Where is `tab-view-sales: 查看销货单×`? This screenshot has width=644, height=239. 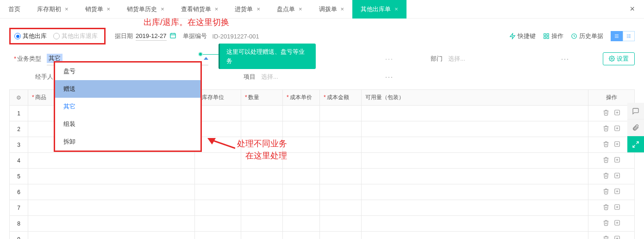 tab-view-sales: 查看销货单× is located at coordinates (200, 9).